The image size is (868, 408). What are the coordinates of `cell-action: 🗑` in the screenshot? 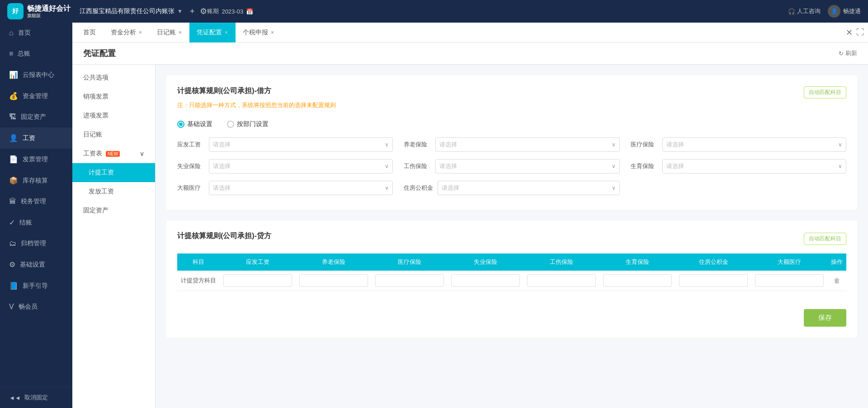 It's located at (837, 281).